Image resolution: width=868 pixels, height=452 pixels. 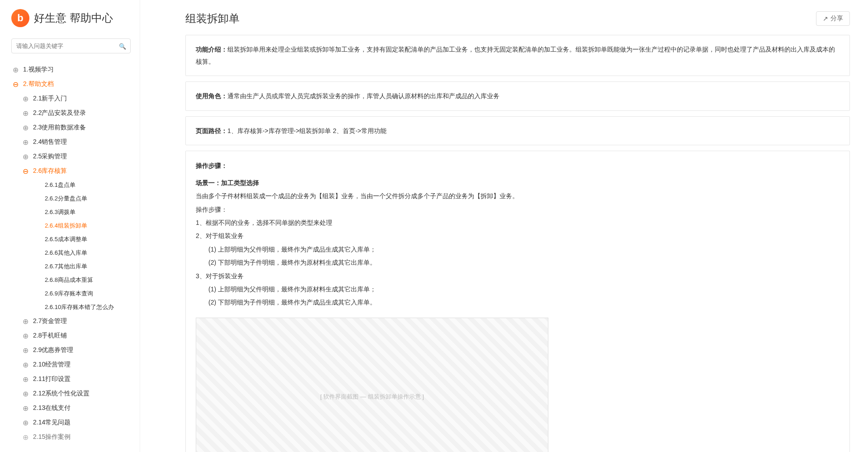 I want to click on brand-title: 好生意 帮助中心, so click(x=73, y=18).